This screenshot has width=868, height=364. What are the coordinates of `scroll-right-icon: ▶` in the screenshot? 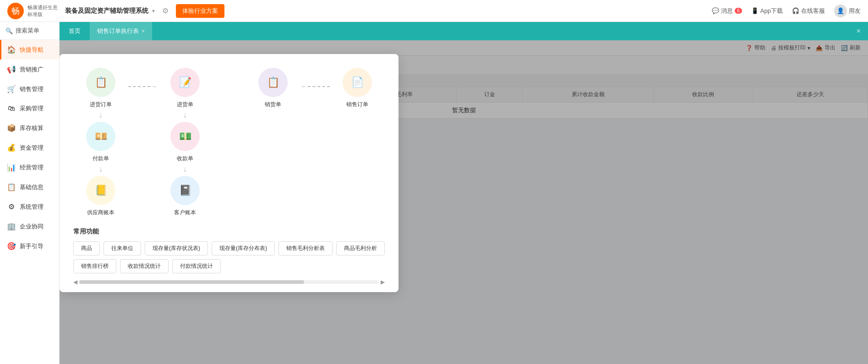 It's located at (383, 282).